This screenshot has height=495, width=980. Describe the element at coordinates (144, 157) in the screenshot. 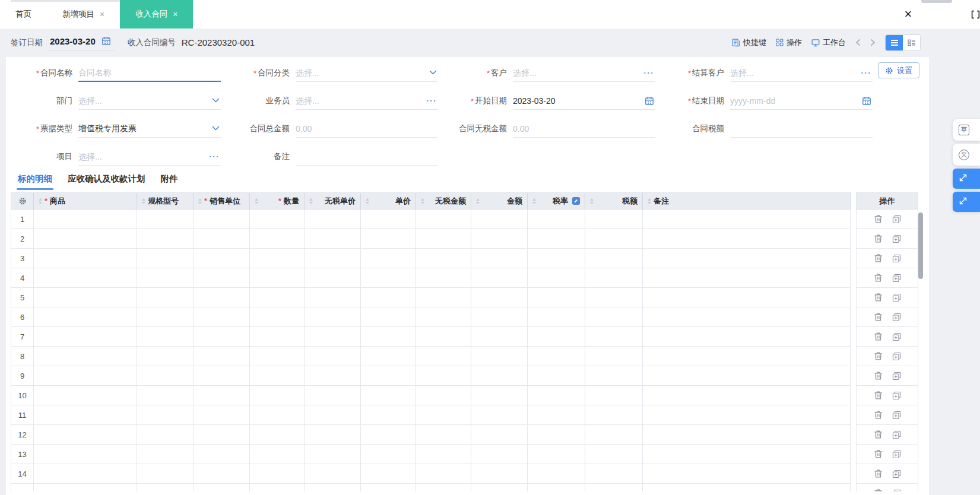

I see `project-input` at that location.